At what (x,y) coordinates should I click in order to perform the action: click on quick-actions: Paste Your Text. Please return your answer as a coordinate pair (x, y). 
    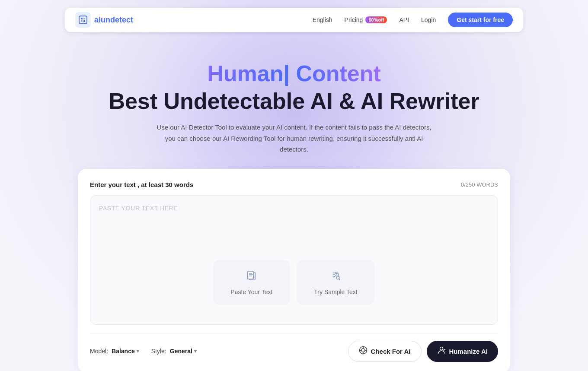
    Looking at the image, I should click on (294, 282).